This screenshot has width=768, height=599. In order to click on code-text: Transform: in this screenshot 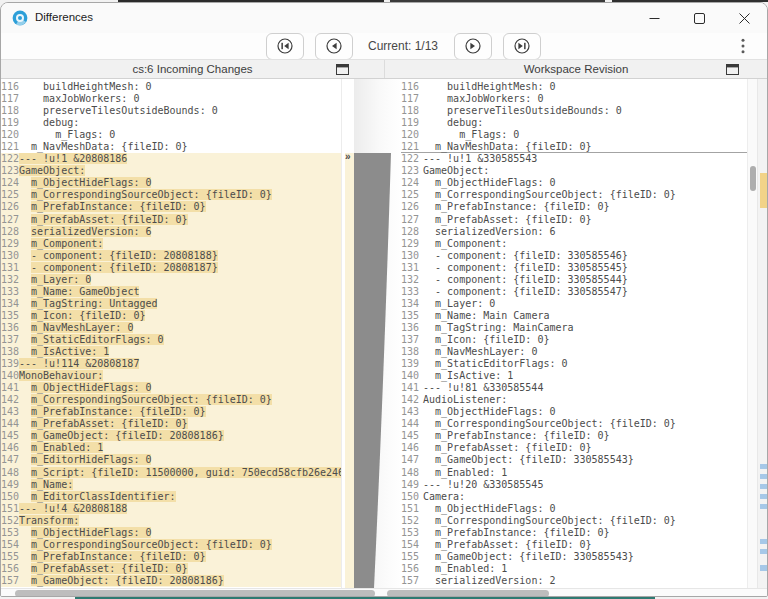, I will do `click(49, 521)`.